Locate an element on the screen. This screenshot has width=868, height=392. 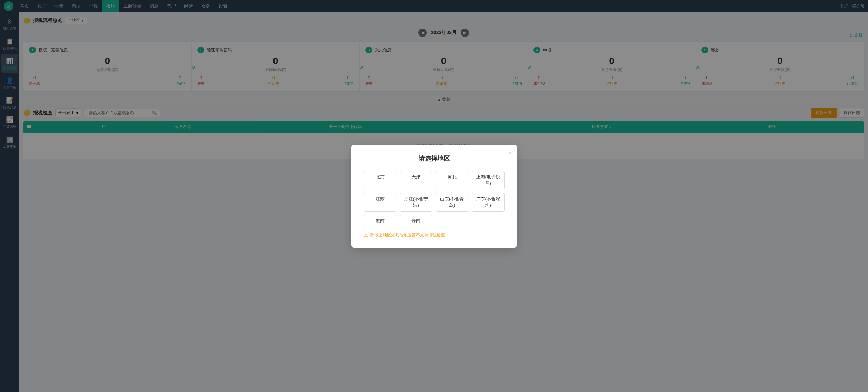
region-beijing: 北京 is located at coordinates (380, 180).